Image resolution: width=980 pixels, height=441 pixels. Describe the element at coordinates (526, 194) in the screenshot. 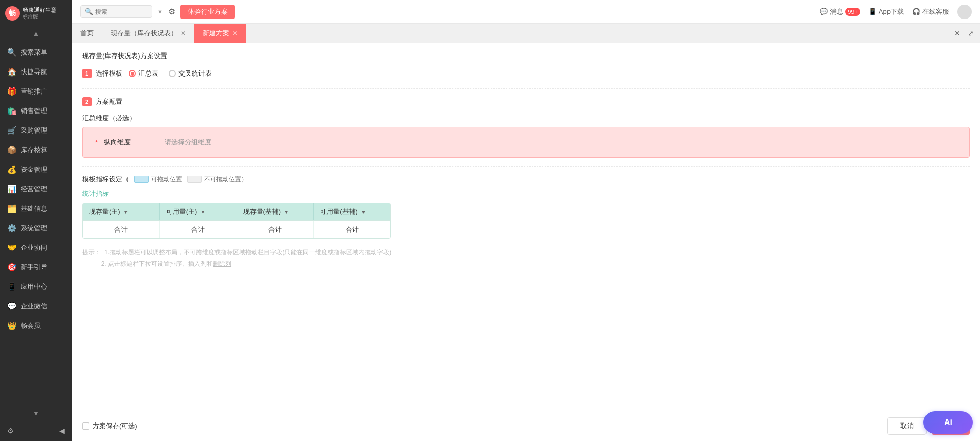

I see `stats-label: 统计指标` at that location.